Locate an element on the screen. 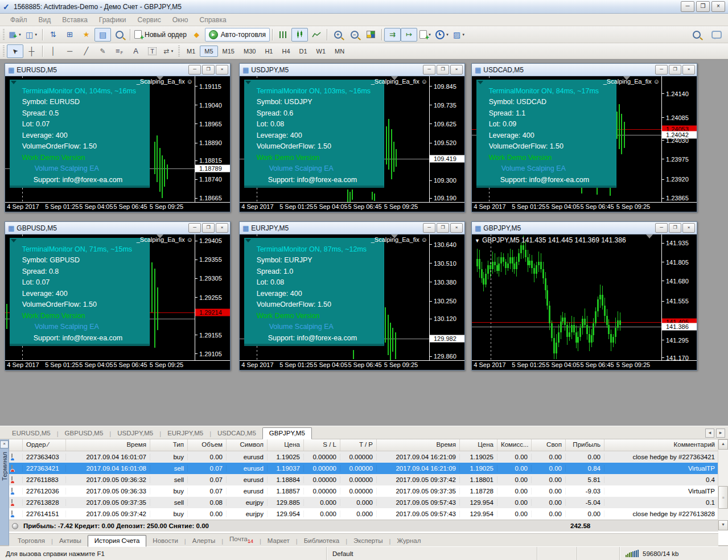  timeframe-m1-button: M1 is located at coordinates (191, 51).